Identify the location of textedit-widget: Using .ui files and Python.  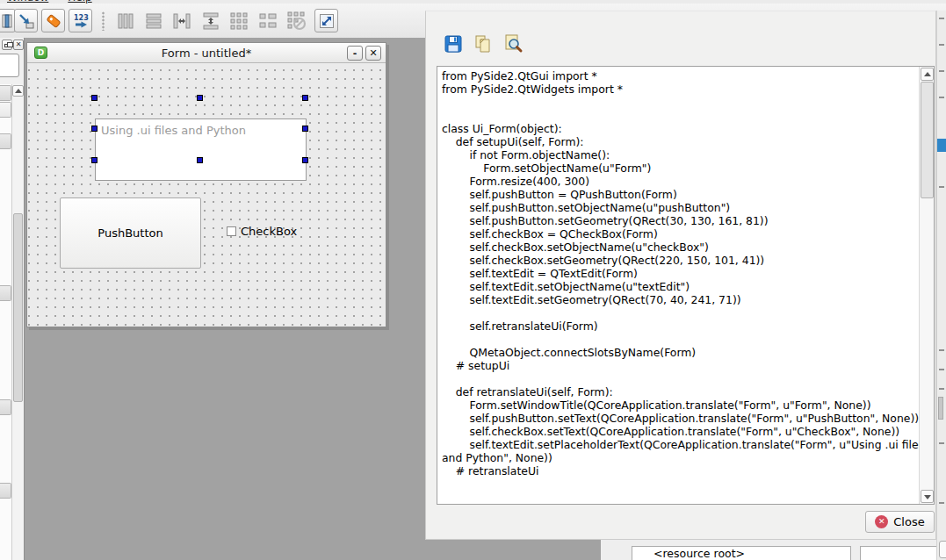
(200, 149).